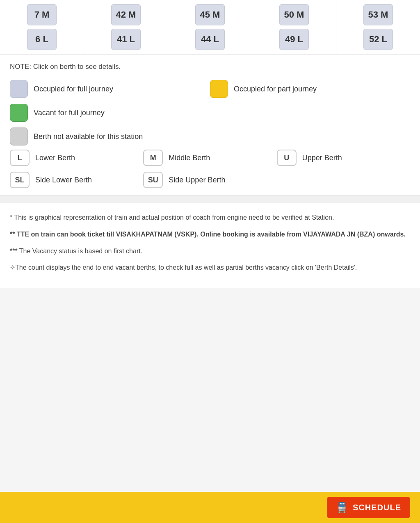  What do you see at coordinates (322, 158) in the screenshot?
I see `upper-berth-label: Upper Berth` at bounding box center [322, 158].